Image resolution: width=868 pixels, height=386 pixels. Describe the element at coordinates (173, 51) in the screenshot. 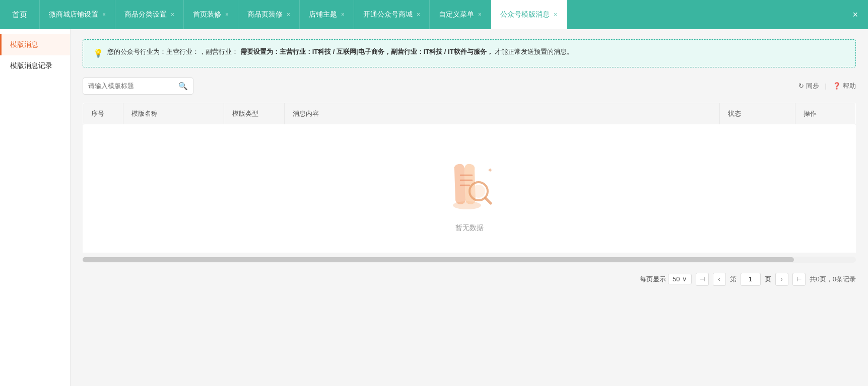

I see `notice-prefix: 您的公众号行业为：主营行业：，副营行业：` at that location.